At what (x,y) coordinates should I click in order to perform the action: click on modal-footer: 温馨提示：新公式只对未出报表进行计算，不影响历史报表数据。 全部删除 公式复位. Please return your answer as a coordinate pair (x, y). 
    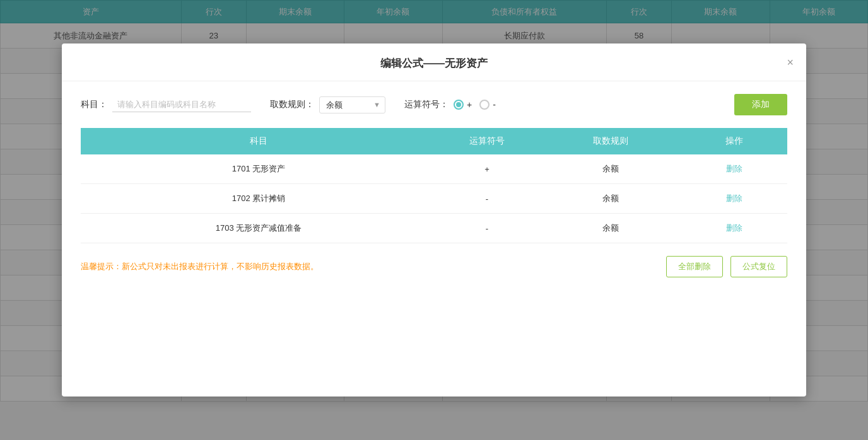
    Looking at the image, I should click on (434, 263).